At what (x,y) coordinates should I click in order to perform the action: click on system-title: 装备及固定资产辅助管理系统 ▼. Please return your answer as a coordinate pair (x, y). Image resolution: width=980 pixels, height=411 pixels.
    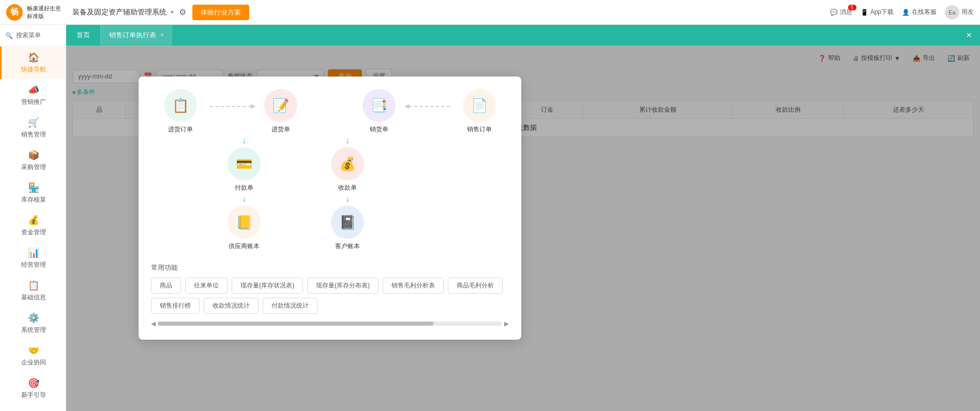
    Looking at the image, I should click on (124, 12).